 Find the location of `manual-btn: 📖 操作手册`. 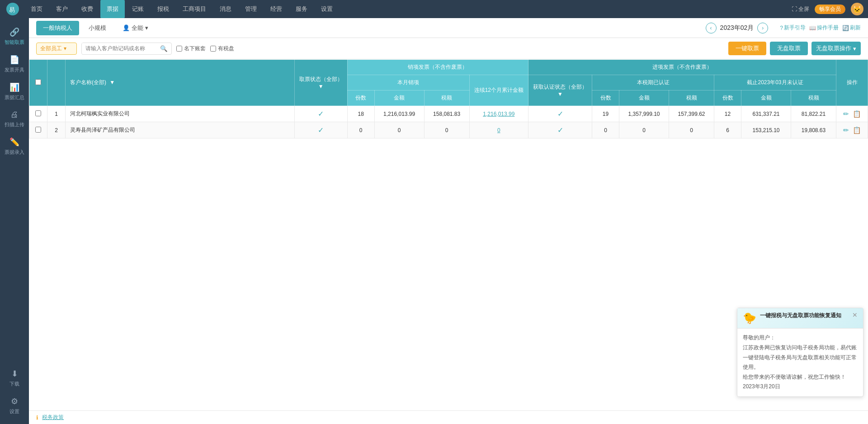

manual-btn: 📖 操作手册 is located at coordinates (824, 28).